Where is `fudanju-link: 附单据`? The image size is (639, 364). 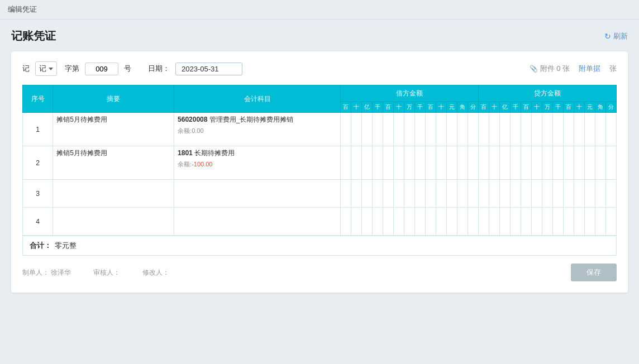 fudanju-link: 附单据 is located at coordinates (590, 69).